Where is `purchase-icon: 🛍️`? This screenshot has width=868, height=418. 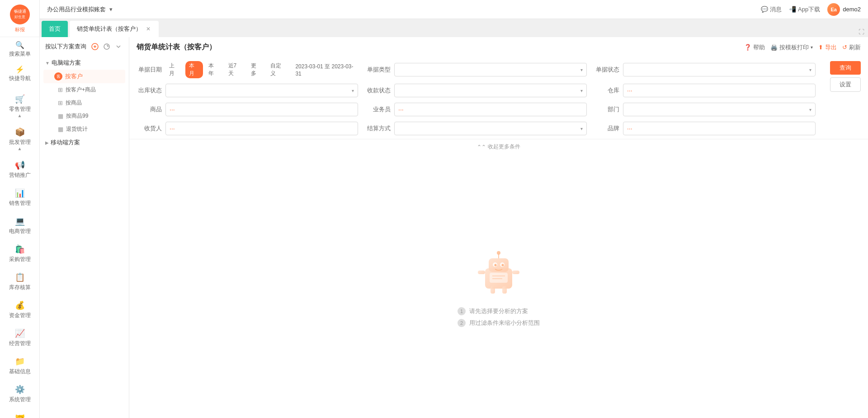
purchase-icon: 🛍️ is located at coordinates (20, 249).